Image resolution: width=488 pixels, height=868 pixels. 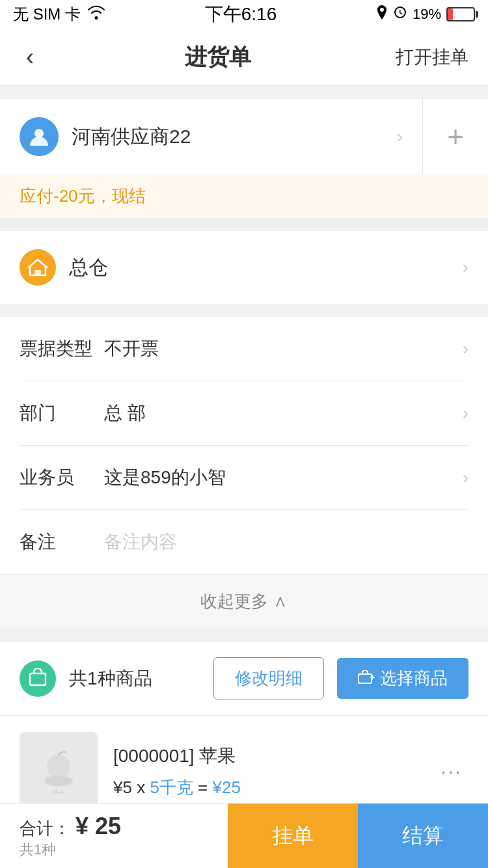 What do you see at coordinates (265, 756) in the screenshot?
I see `product-name: [0000001] 苹果` at bounding box center [265, 756].